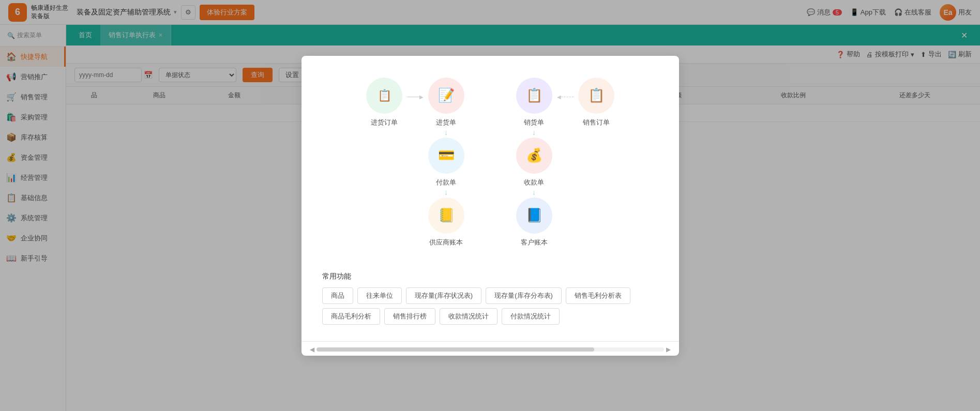 Image resolution: width=980 pixels, height=411 pixels. What do you see at coordinates (446, 242) in the screenshot?
I see `supplier-ledger-label: 供应商账本` at bounding box center [446, 242].